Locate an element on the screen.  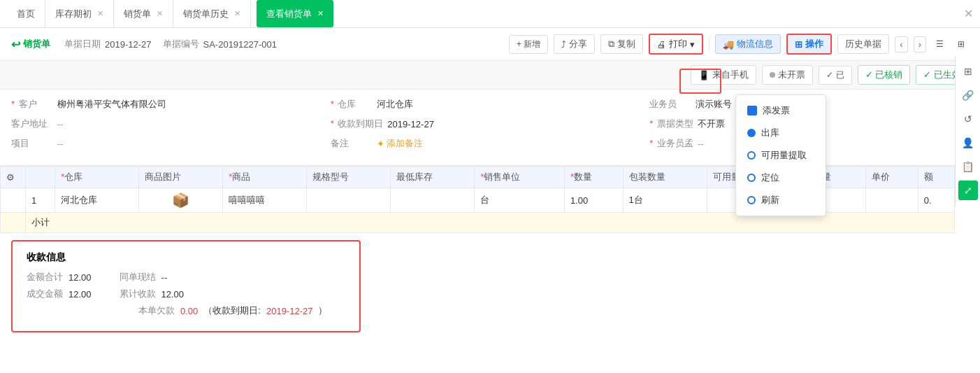
confirm-check: ✓ 已 is located at coordinates (835, 76).